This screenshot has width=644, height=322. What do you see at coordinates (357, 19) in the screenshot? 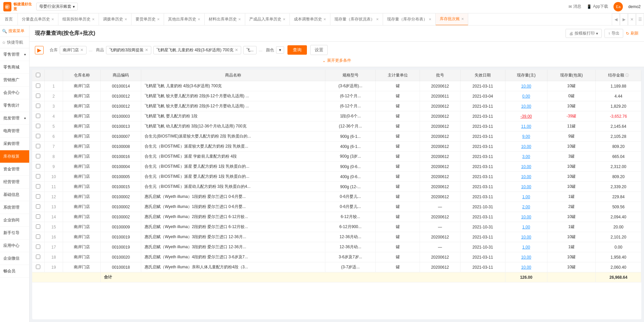
I see `tab-stock-status: 现存量（库存状况表） ✕` at bounding box center [357, 19].